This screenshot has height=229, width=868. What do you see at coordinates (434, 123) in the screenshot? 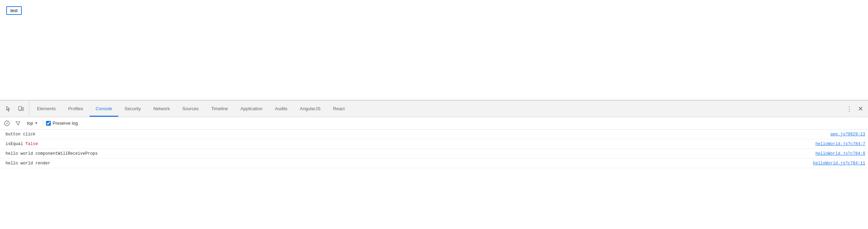
I see `console-secondary-toolbar: top ▼ Preserve log` at bounding box center [434, 123].